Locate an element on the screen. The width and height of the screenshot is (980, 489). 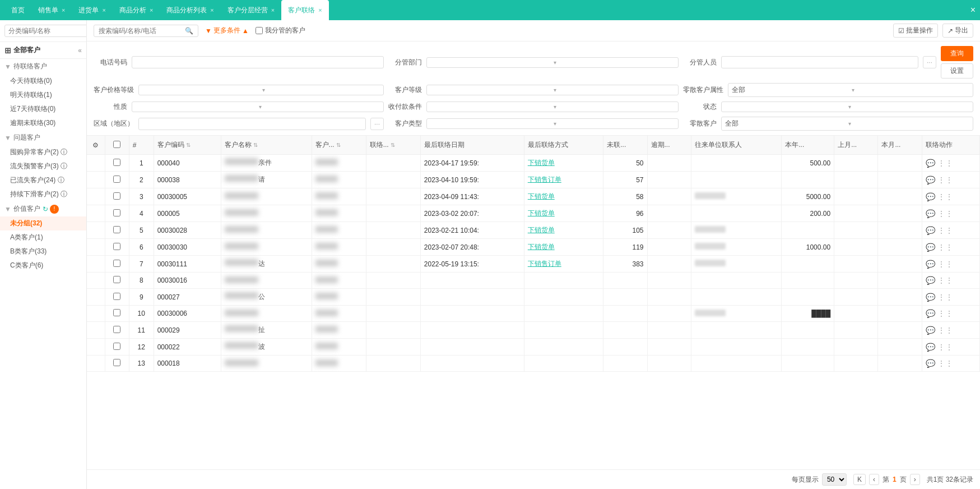
first-page-button: K is located at coordinates (860, 479).